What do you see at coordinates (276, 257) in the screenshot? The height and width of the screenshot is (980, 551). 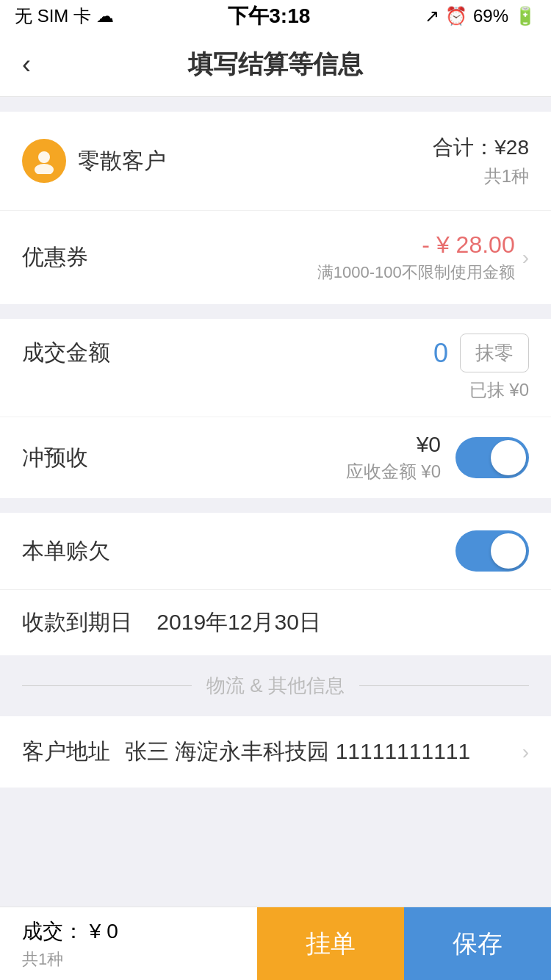 I see `coupon-row: 优惠券 - ¥ 28.00 满1000-100不限制使用金额 ›` at bounding box center [276, 257].